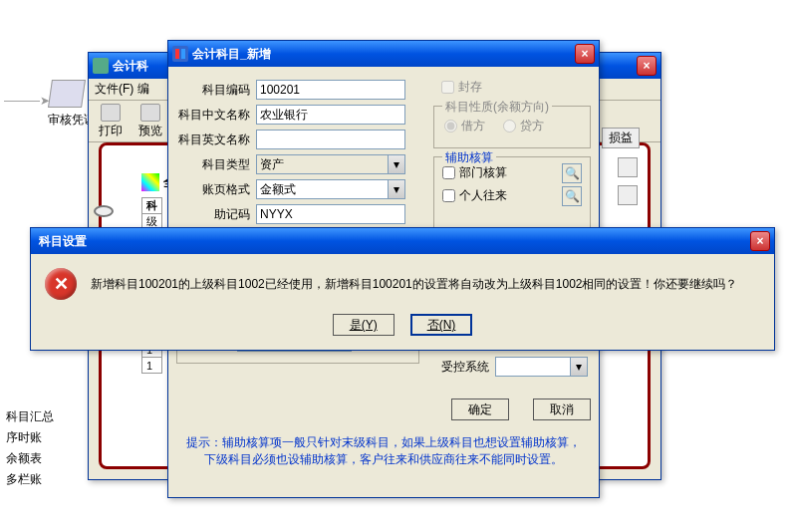  Describe the element at coordinates (480, 409) in the screenshot. I see `ok-button: 确定` at that location.